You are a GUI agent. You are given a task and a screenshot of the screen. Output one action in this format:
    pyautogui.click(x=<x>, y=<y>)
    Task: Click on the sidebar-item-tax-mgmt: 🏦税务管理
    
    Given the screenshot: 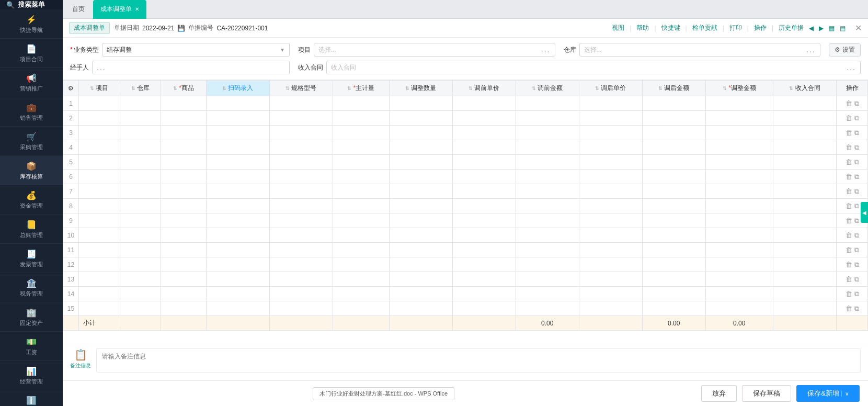 What is the action you would take?
    pyautogui.click(x=31, y=288)
    